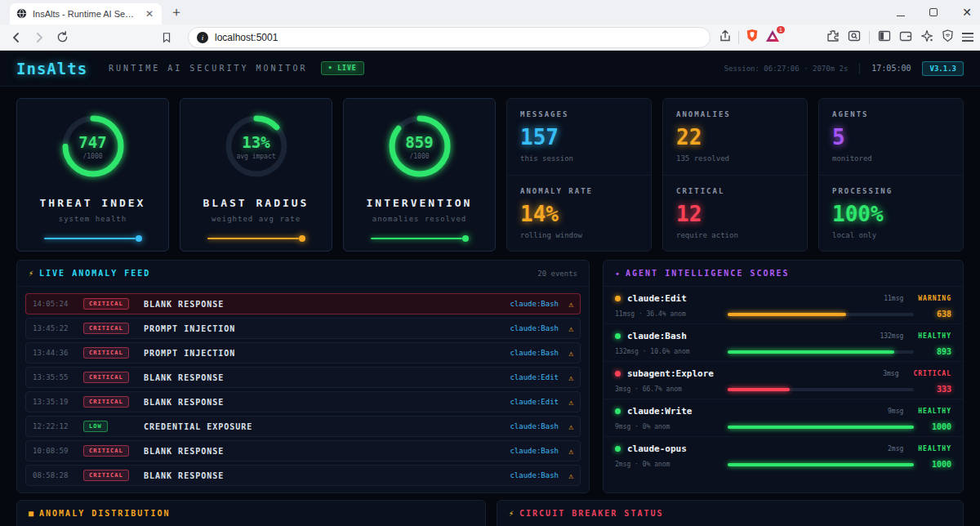 This screenshot has height=526, width=980. I want to click on stat-value: 14%, so click(579, 214).